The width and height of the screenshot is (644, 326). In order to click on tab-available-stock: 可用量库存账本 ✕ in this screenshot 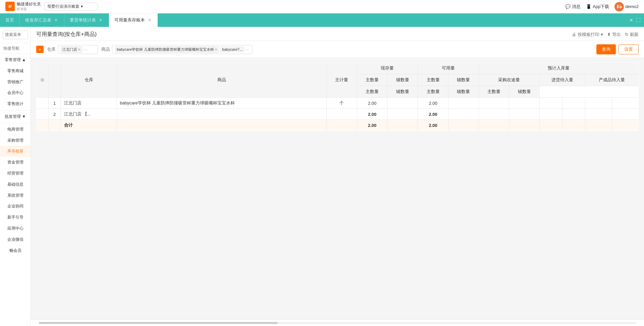, I will do `click(133, 20)`.